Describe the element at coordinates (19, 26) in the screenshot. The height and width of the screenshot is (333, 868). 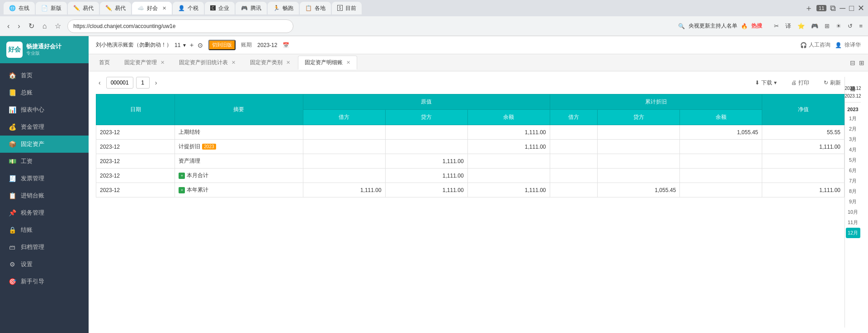
I see `forward-button: ›` at that location.